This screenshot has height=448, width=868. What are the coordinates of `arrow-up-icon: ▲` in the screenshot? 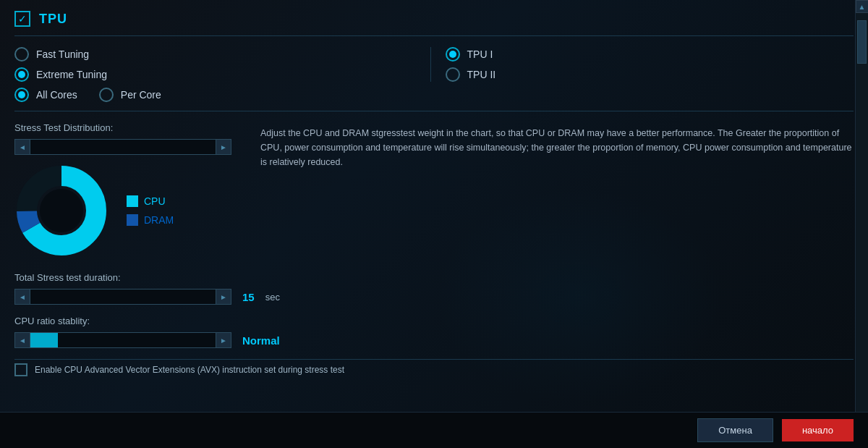 It's located at (862, 7).